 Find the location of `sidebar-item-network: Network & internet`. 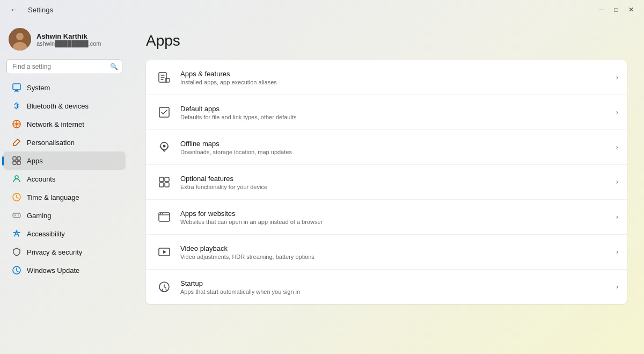

sidebar-item-network: Network & internet is located at coordinates (64, 124).